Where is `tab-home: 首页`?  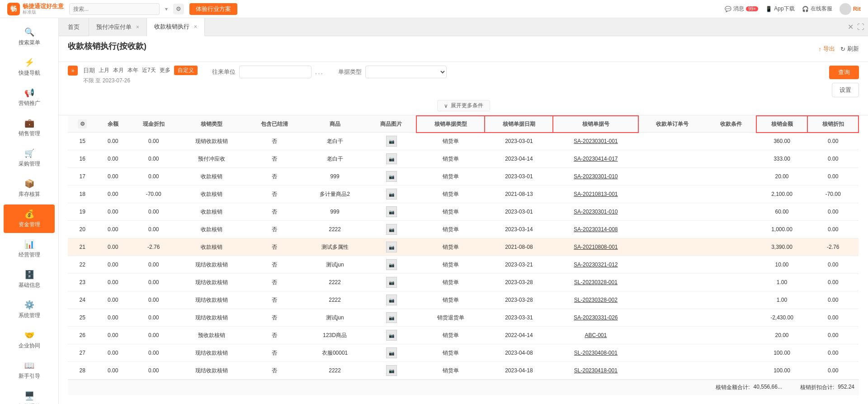
tab-home: 首页 is located at coordinates (74, 27).